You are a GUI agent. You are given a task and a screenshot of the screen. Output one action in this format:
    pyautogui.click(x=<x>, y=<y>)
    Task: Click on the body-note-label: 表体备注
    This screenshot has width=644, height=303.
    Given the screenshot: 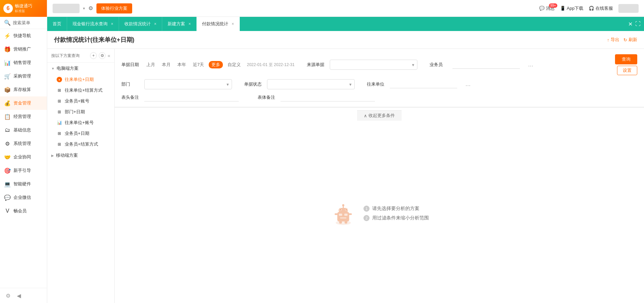 What is the action you would take?
    pyautogui.click(x=266, y=97)
    